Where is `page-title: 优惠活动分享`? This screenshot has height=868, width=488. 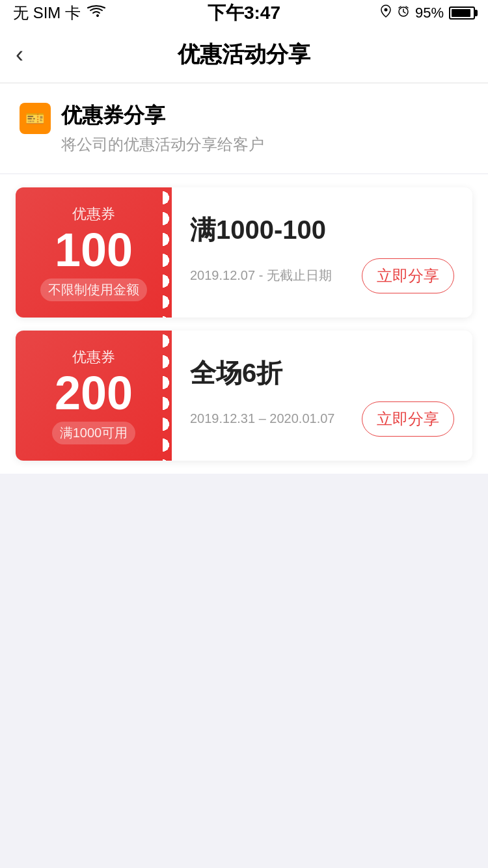
page-title: 优惠活动分享 is located at coordinates (244, 55).